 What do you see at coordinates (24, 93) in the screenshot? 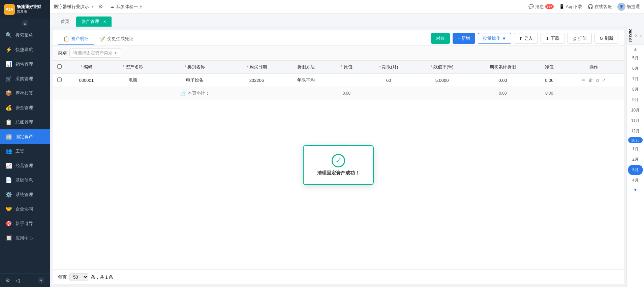
I see `sidebar-item-label-inventory: 库存核算` at bounding box center [24, 93].